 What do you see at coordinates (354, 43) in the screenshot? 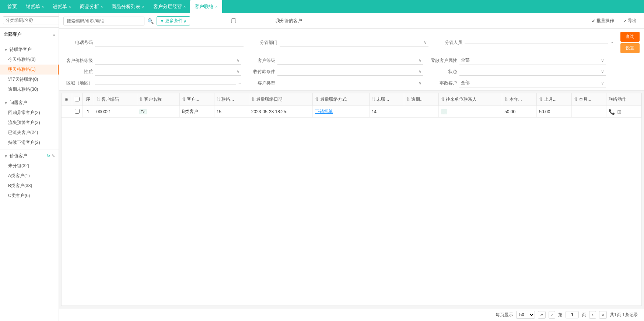
I see `filter-dept-select: ∨` at bounding box center [354, 43].